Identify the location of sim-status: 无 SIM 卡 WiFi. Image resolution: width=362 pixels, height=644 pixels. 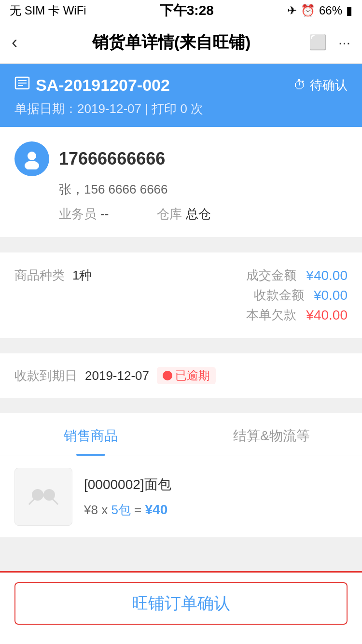
(48, 11).